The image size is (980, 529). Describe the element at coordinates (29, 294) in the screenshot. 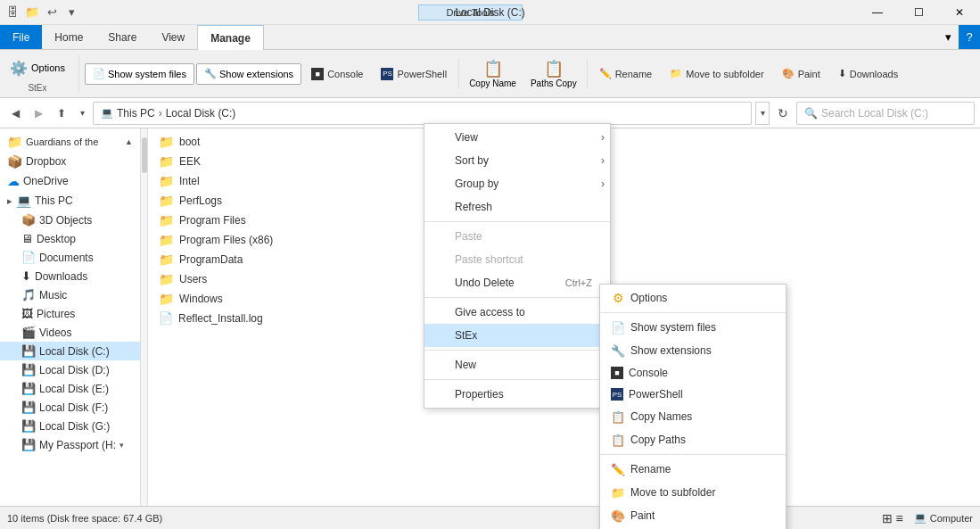

I see `music-icon: 🎵` at that location.